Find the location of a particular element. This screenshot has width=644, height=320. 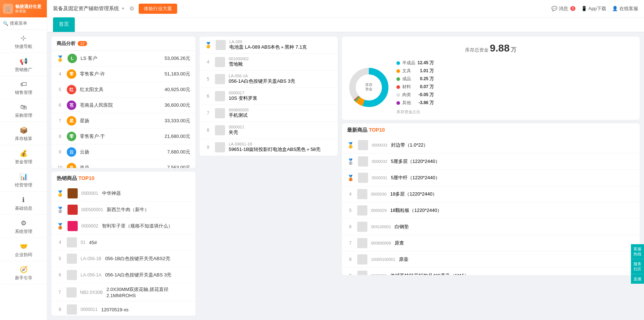

hot-item: 8 0000011 12070519-xs is located at coordinates (123, 308).